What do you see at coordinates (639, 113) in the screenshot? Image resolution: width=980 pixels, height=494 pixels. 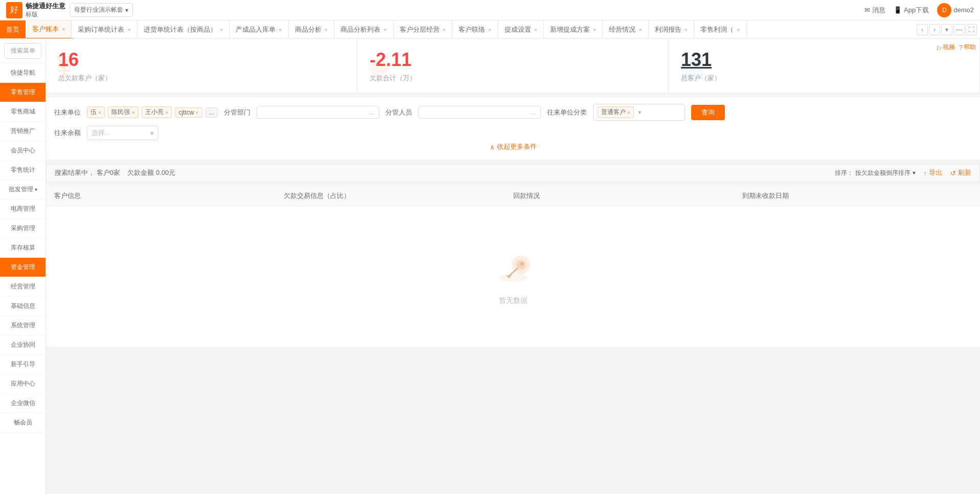 I see `unit-type-select: 普通客户 × ▾` at bounding box center [639, 113].